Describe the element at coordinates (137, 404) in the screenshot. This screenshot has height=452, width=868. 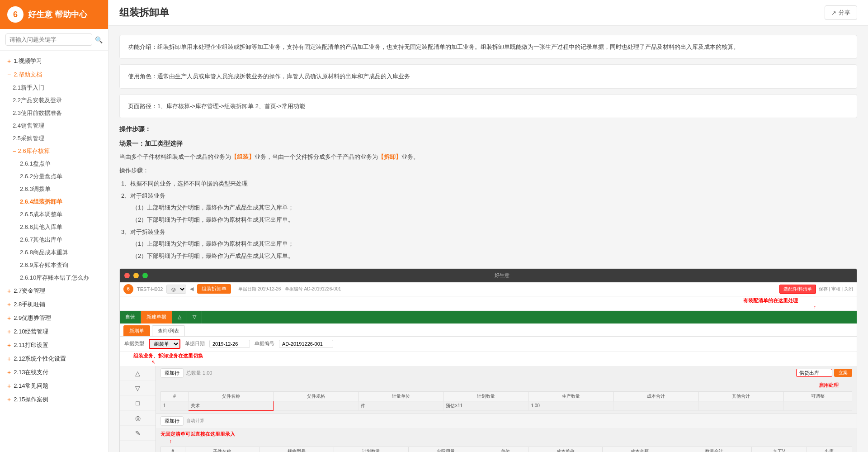
I see `side-icon-3: □` at that location.